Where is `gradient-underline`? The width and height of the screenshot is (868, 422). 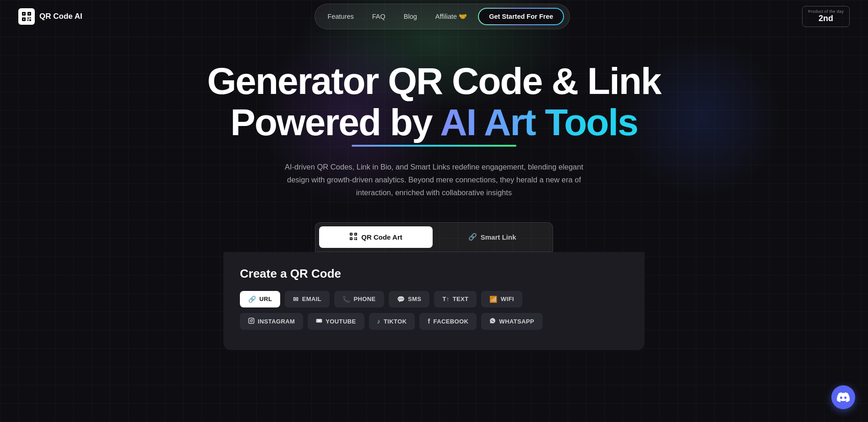
gradient-underline is located at coordinates (434, 146).